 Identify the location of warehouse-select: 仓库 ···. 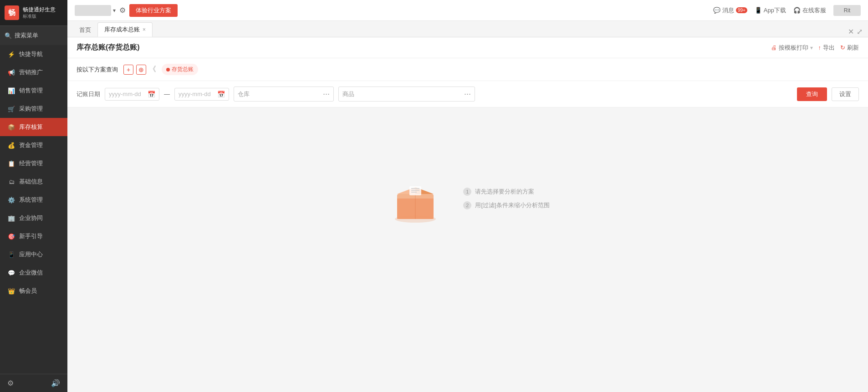
(284, 94).